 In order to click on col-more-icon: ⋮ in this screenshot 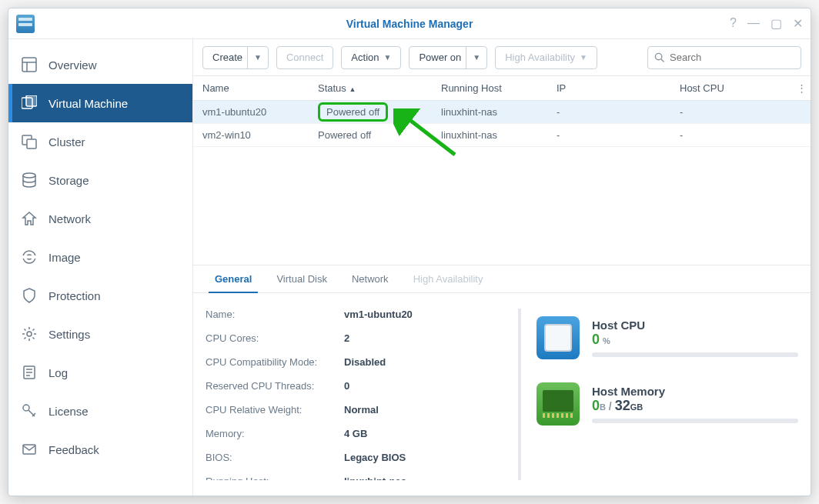, I will do `click(801, 88)`.